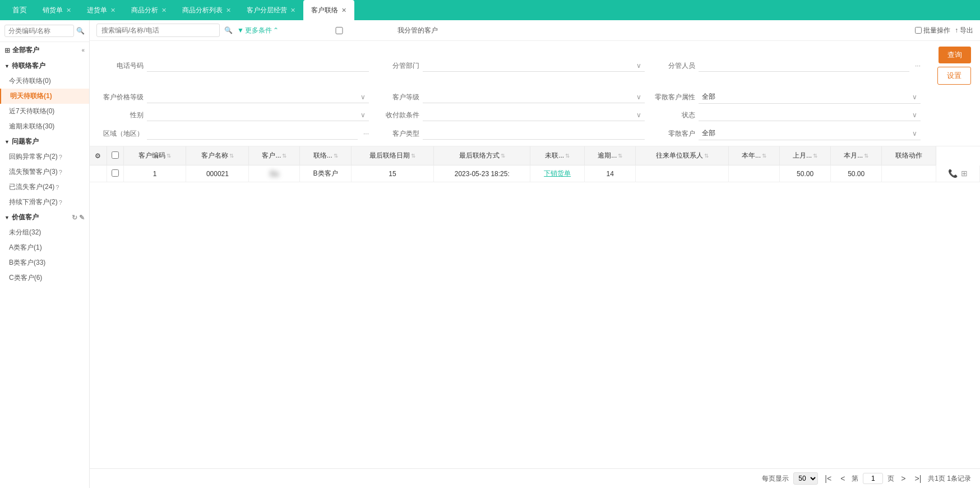 The height and width of the screenshot is (488, 980). What do you see at coordinates (857, 156) in the screenshot?
I see `th-this-month: 本月...⇅` at bounding box center [857, 156].